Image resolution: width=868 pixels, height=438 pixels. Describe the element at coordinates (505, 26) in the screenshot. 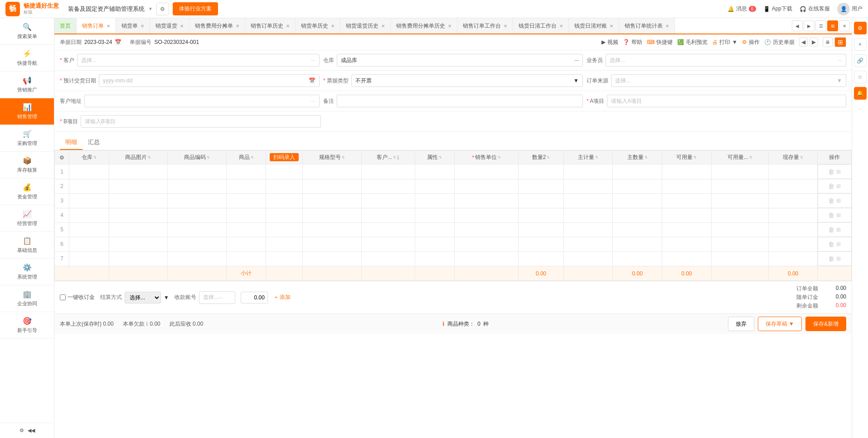

I see `tab-close-sales-order-workbench: ✕` at that location.